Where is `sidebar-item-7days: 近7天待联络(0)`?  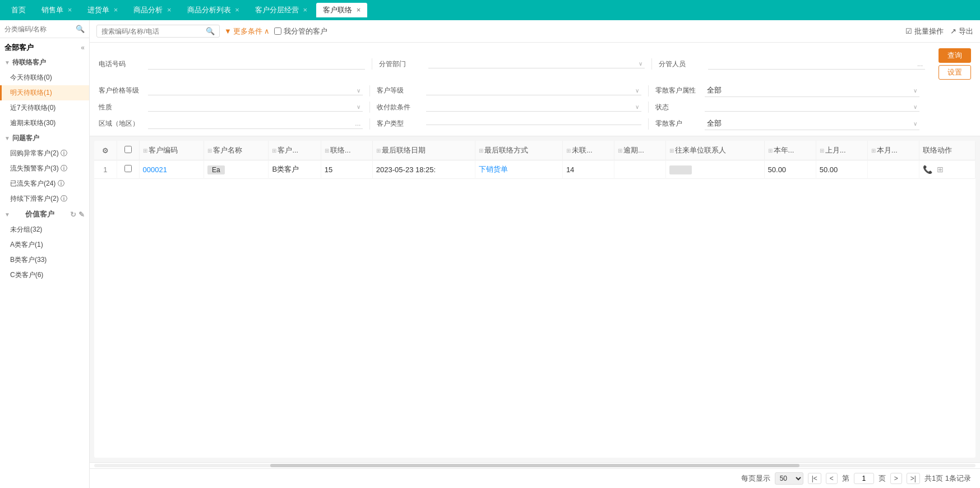
sidebar-item-7days: 近7天待联络(0) is located at coordinates (45, 108).